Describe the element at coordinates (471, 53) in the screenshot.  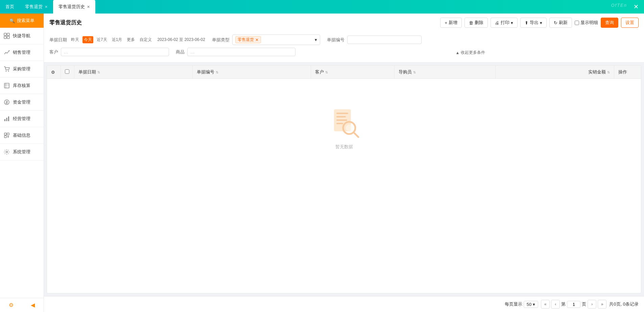
I see `collapse-filter-btn: ▲ 收起更多条件` at that location.